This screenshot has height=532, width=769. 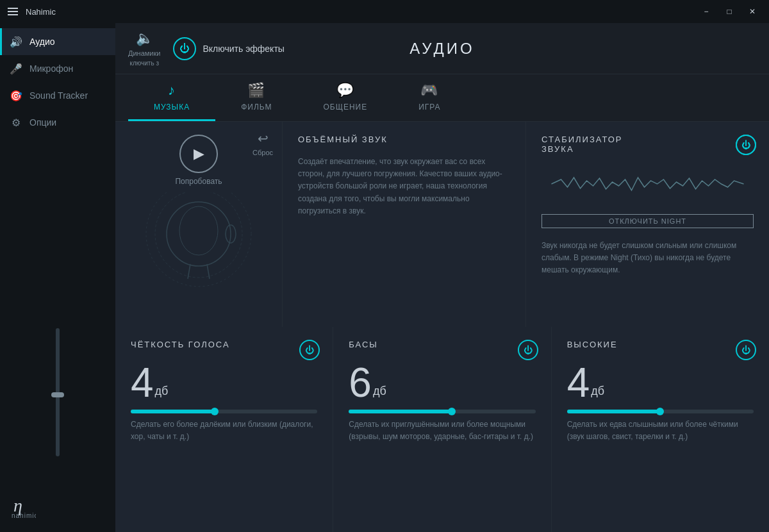 What do you see at coordinates (24, 515) in the screenshot?
I see `svg-text: nahimic` at bounding box center [24, 515].